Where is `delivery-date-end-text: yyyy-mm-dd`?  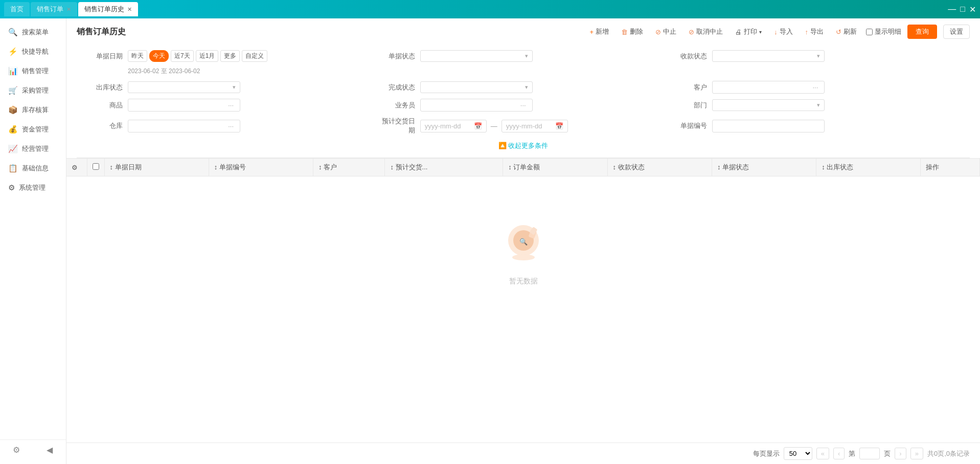 delivery-date-end-text: yyyy-mm-dd is located at coordinates (525, 126).